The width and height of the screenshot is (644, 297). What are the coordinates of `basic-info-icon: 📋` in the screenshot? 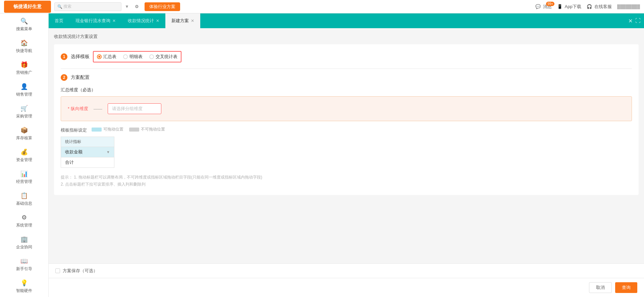 It's located at (24, 196).